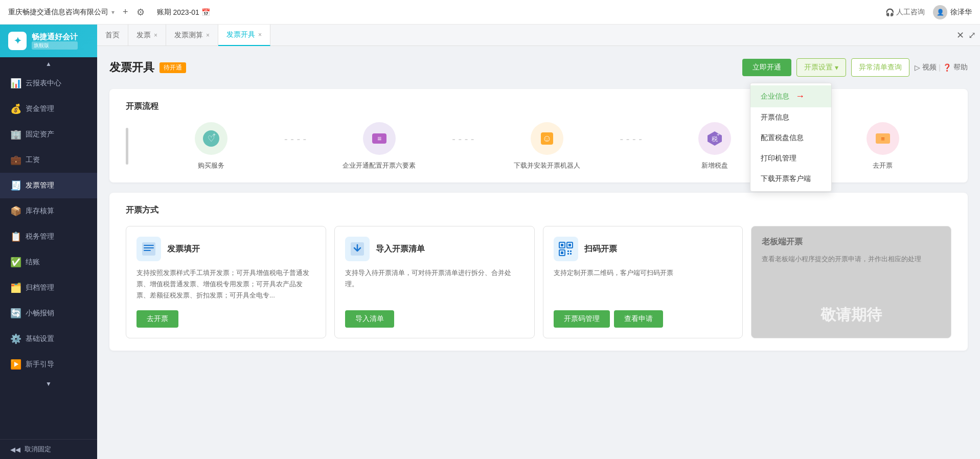 The height and width of the screenshot is (459, 980). What do you see at coordinates (929, 67) in the screenshot?
I see `video-label: 视频` at bounding box center [929, 67].